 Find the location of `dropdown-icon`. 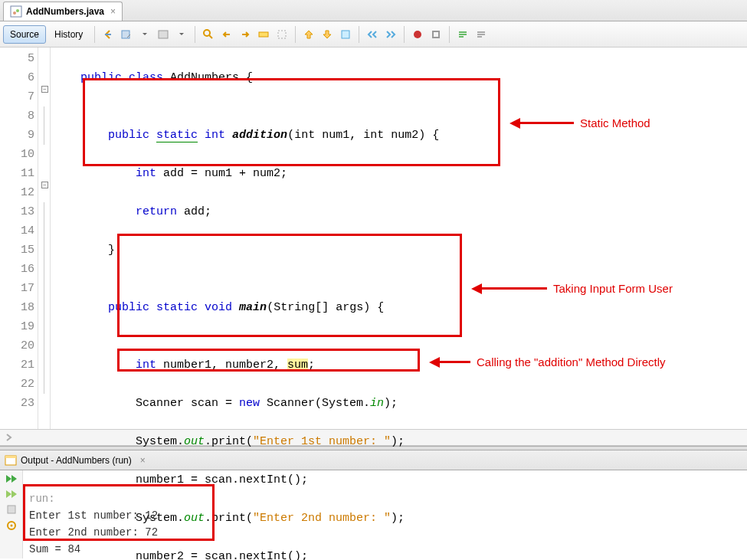

dropdown-icon is located at coordinates (145, 34).